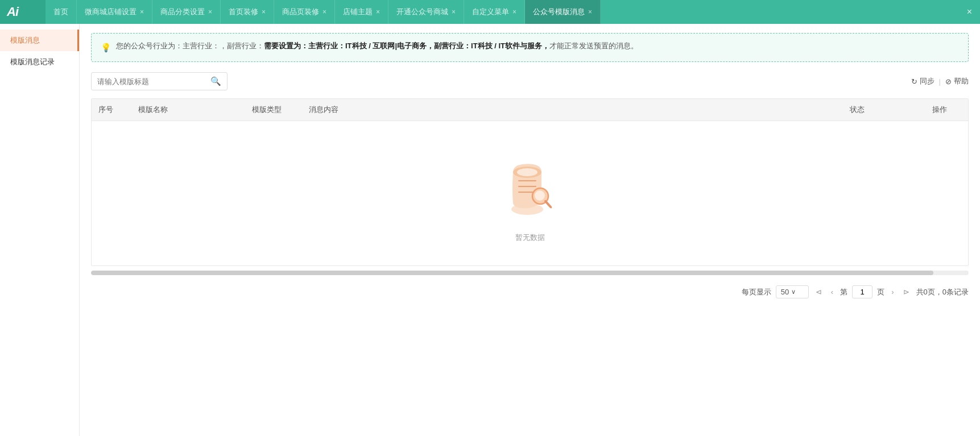 This screenshot has width=980, height=436. I want to click on logo-area: Ai, so click(23, 12).